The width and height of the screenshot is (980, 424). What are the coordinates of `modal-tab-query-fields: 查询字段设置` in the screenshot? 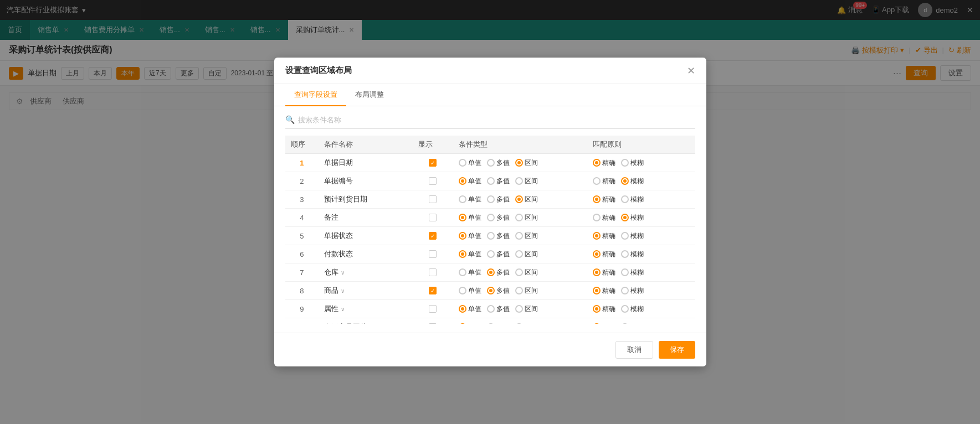 It's located at (316, 95).